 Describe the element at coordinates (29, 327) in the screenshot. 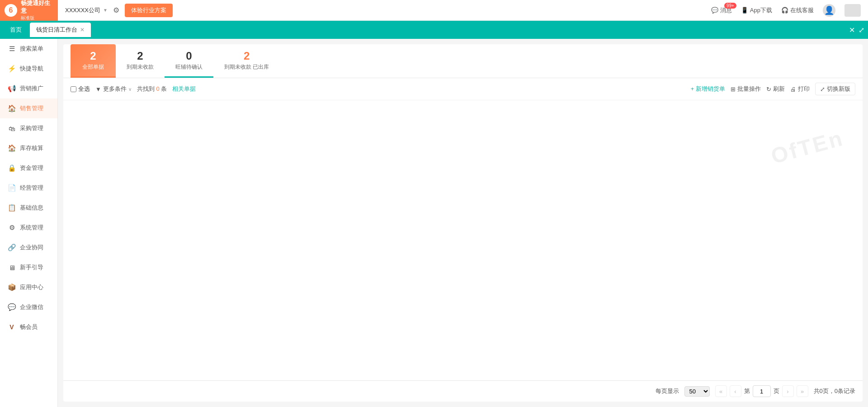

I see `sidebar-item-member: V 畅会员` at that location.